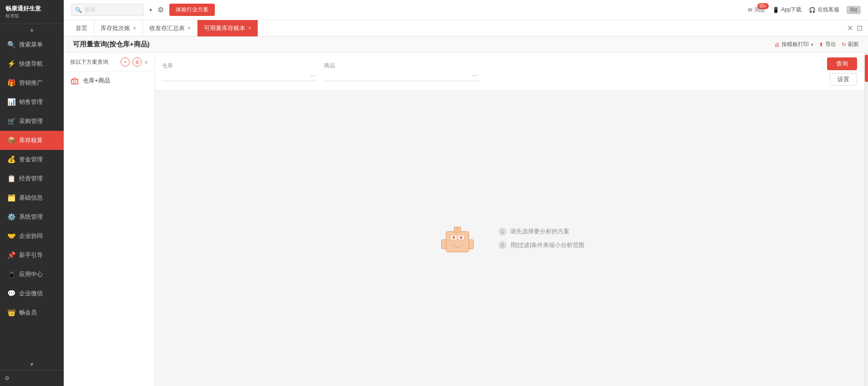 The height and width of the screenshot is (386, 868). What do you see at coordinates (11, 217) in the screenshot?
I see `system-icon: ⚙️` at bounding box center [11, 217].